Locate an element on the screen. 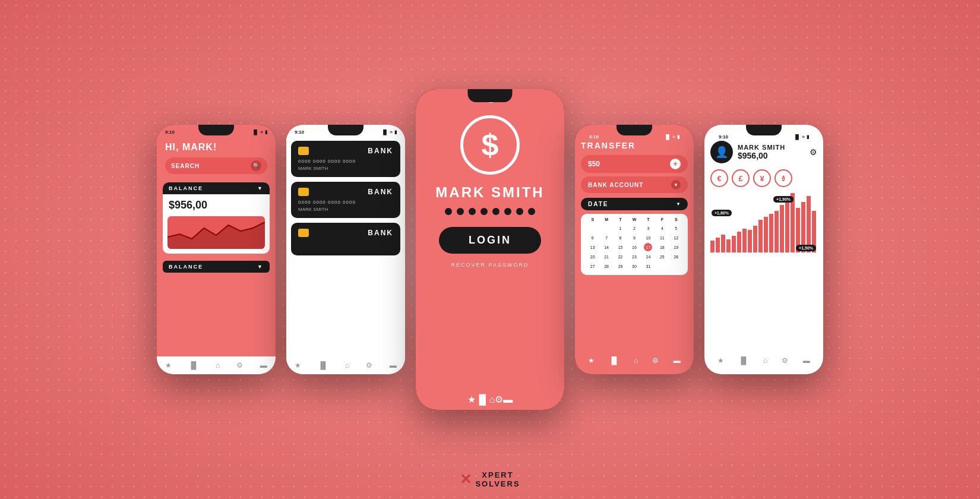 This screenshot has height=499, width=980. add-amount-button: + is located at coordinates (675, 164).